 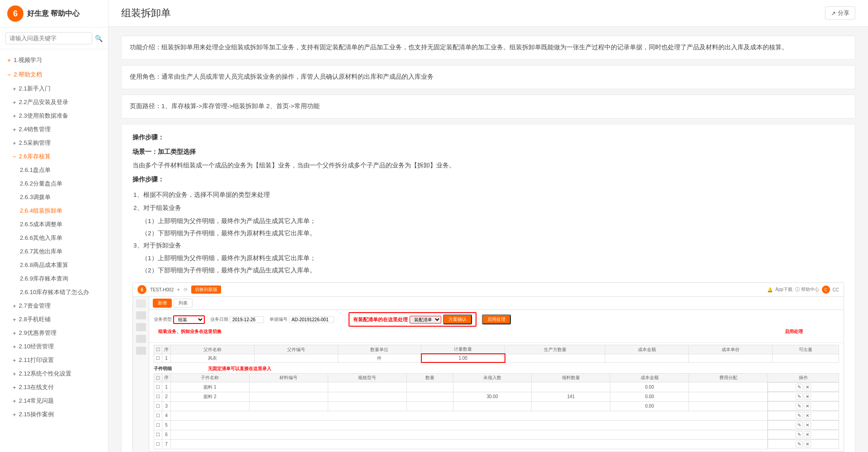 I want to click on nav-item-2610: 2.6.10库存账本错了怎么办, so click(x=64, y=292).